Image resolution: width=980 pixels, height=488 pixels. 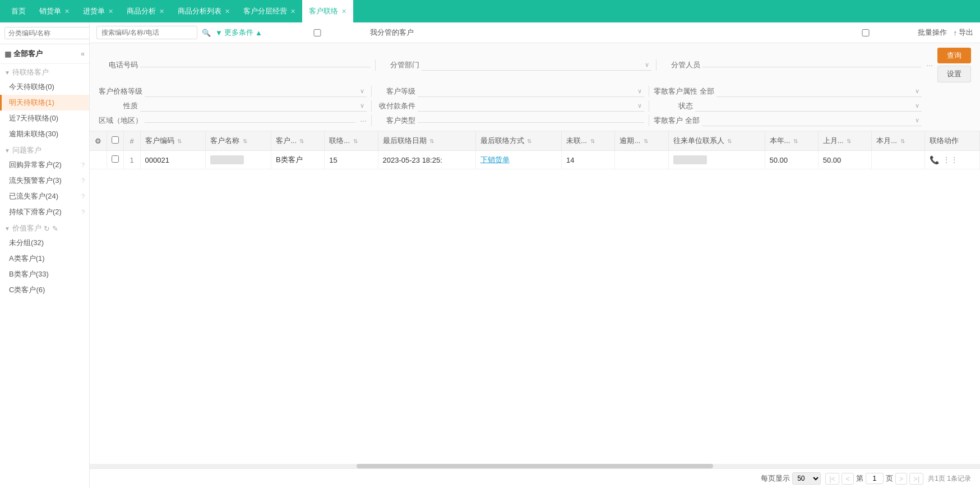 What do you see at coordinates (45, 255) in the screenshot?
I see `sidebar: 🔍 ▦ 全部客户 « ▼ 待联络客户 今天待联络(0) 明天待联络(1) 近7天…` at bounding box center [45, 255].